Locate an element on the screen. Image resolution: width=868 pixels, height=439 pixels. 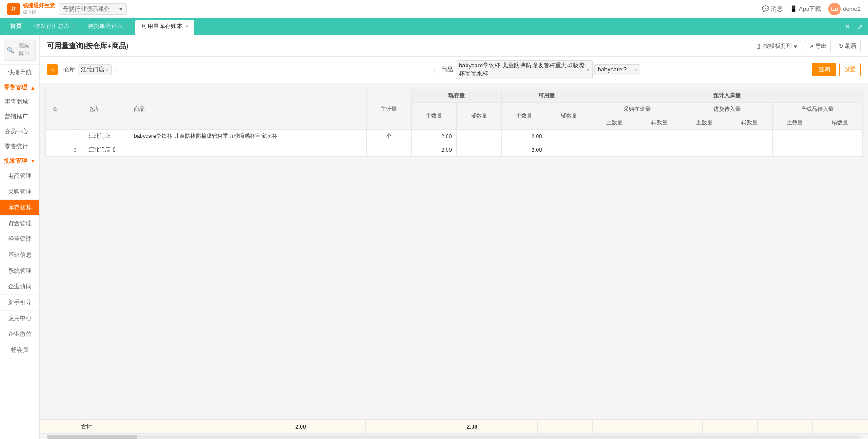
chevron-down-icon: ▾ is located at coordinates (121, 9).